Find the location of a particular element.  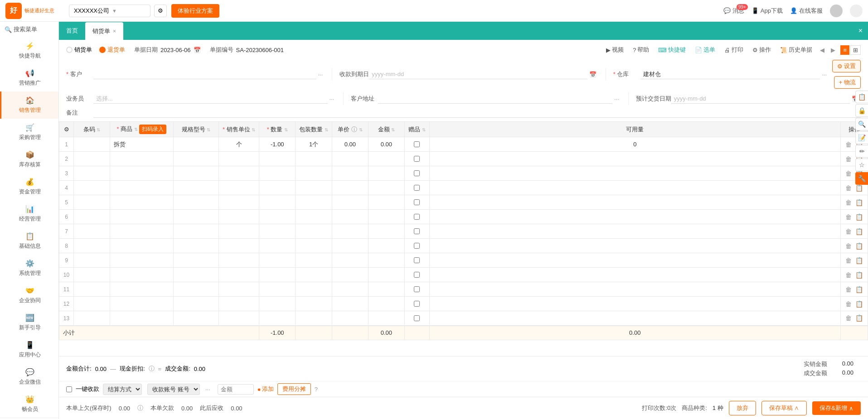

form-settings-button: ⚙ 设置 is located at coordinates (847, 66).